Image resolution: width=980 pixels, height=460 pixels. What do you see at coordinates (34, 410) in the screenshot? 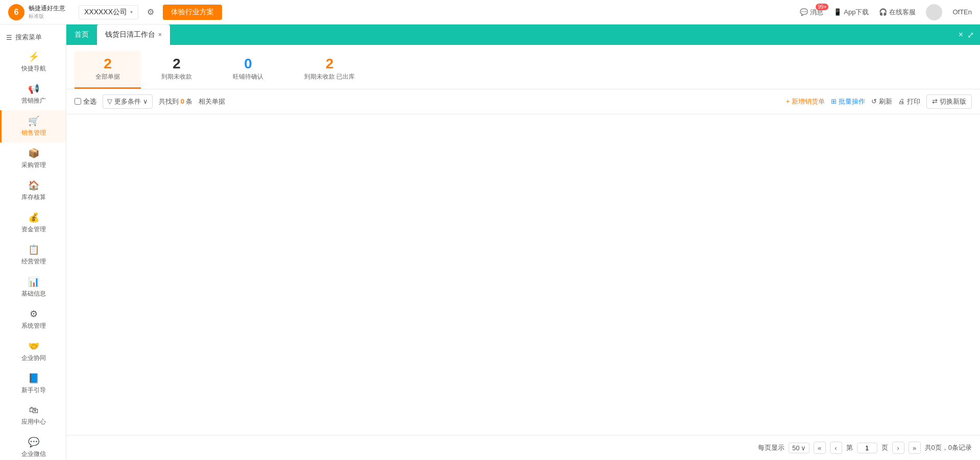
I see `app-center-icon: 🛍` at bounding box center [34, 410].